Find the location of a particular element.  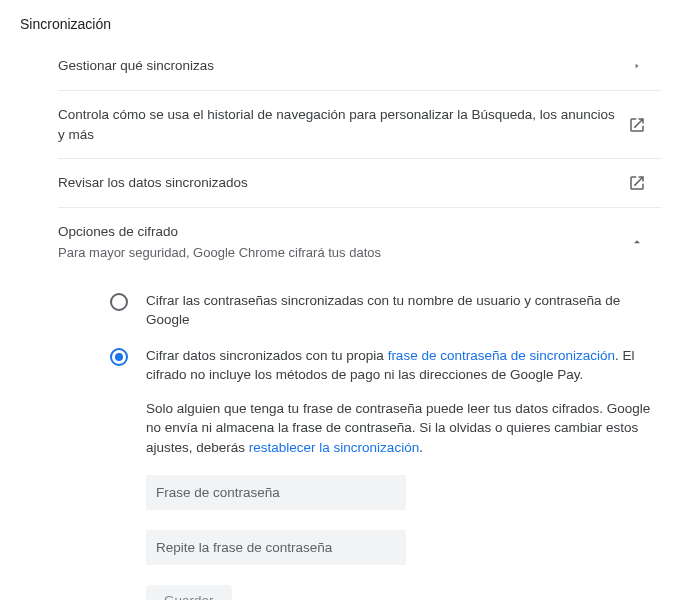

row-encryption-text: Opciones de cifrado Para mayor seguridad… is located at coordinates (342, 242).